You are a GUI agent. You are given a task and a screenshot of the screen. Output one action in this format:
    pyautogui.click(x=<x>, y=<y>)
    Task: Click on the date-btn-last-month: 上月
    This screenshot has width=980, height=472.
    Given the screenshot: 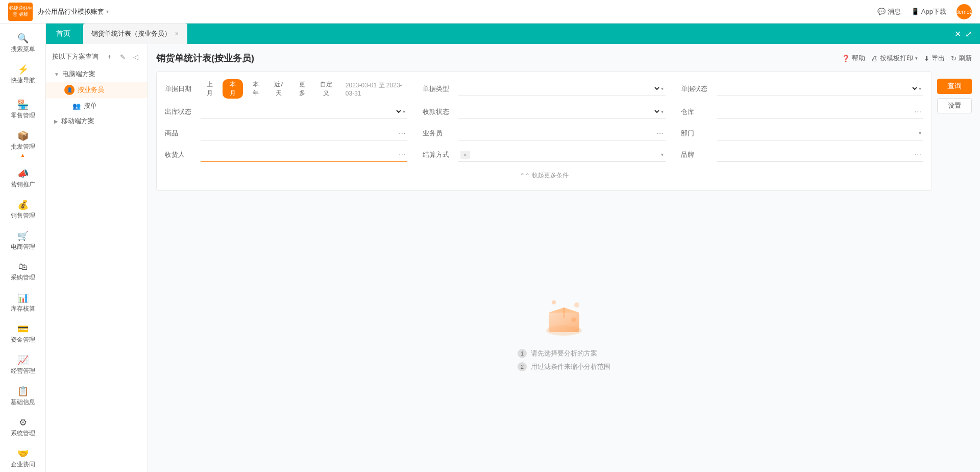 What is the action you would take?
    pyautogui.click(x=210, y=89)
    